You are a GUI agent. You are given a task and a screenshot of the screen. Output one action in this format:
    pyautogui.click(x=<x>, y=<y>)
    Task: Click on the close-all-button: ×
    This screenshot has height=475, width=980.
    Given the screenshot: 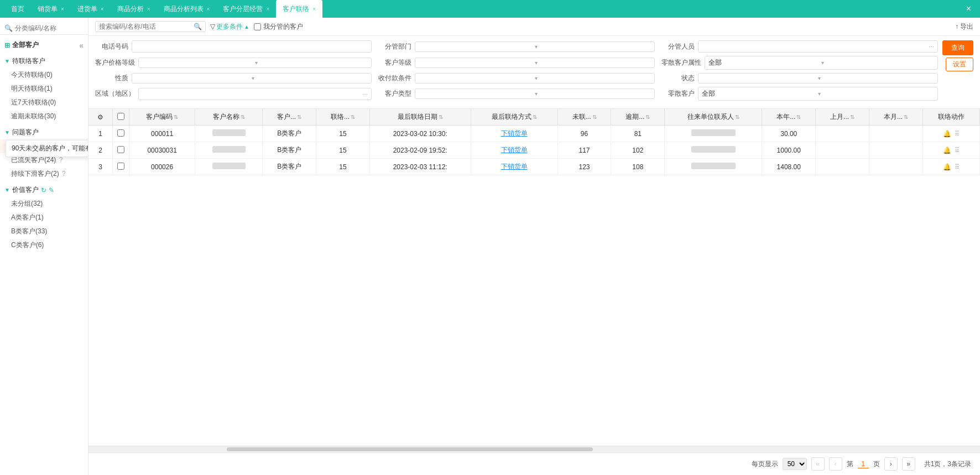 What is the action you would take?
    pyautogui.click(x=969, y=9)
    